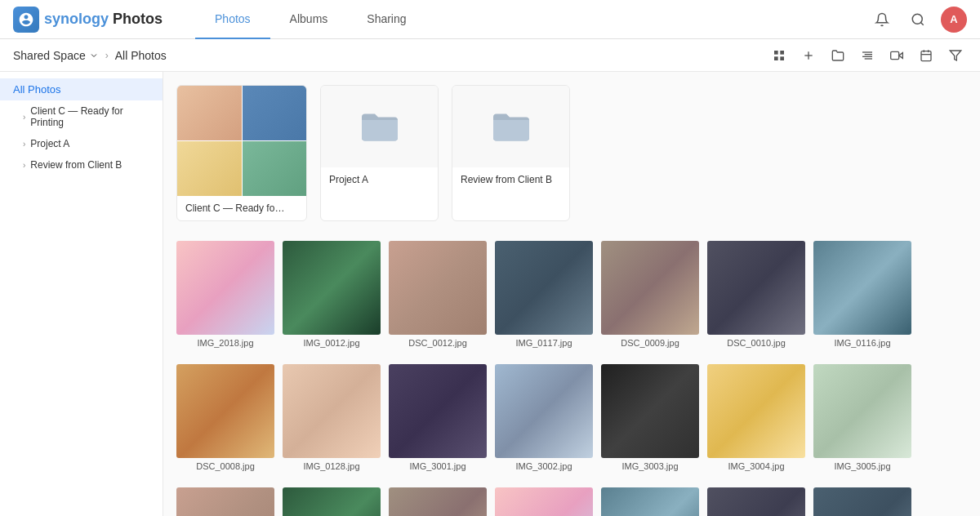 This screenshot has height=516, width=980. I want to click on list-item: IMG_3002.jpg, so click(544, 418).